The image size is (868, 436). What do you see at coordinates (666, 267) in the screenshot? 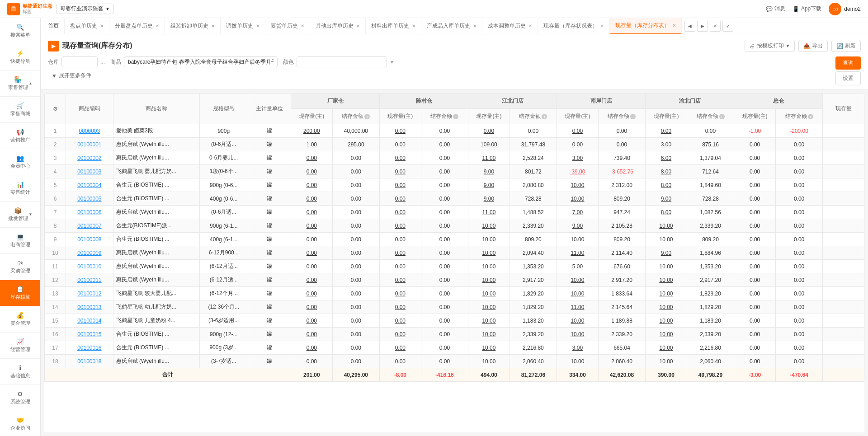
I see `cell-yubei-stock: 10.00` at bounding box center [666, 267].